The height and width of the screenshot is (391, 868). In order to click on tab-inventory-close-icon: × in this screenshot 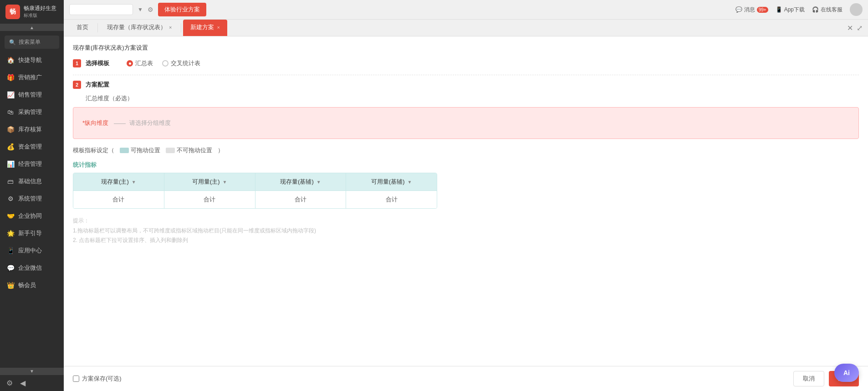, I will do `click(170, 27)`.